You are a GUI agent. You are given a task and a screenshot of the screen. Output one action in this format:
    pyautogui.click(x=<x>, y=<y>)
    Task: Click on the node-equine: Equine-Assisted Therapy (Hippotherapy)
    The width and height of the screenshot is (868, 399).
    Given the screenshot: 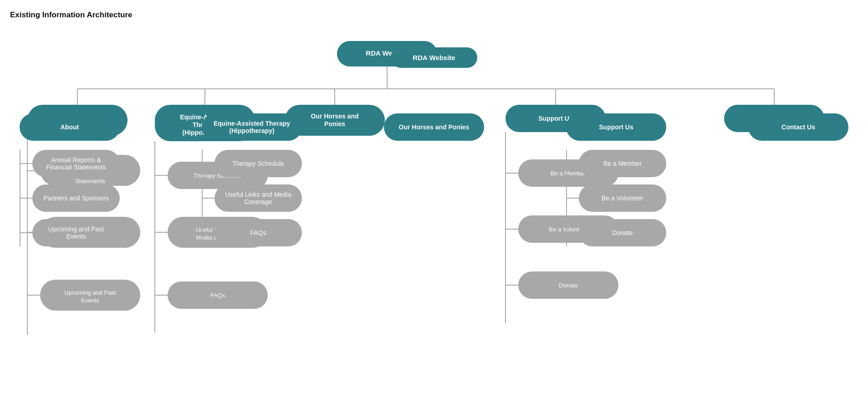 What is the action you would take?
    pyautogui.click(x=252, y=127)
    